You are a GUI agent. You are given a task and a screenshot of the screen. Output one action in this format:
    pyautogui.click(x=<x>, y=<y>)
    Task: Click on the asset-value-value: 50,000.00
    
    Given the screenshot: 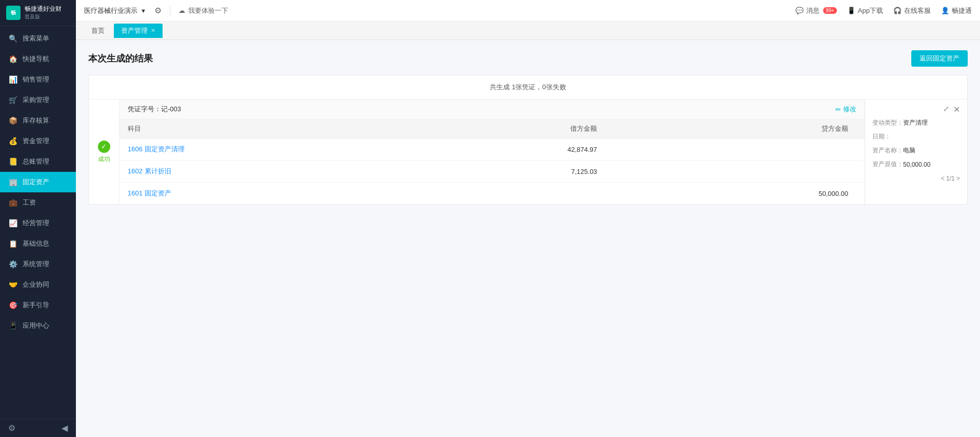 What is the action you would take?
    pyautogui.click(x=917, y=165)
    